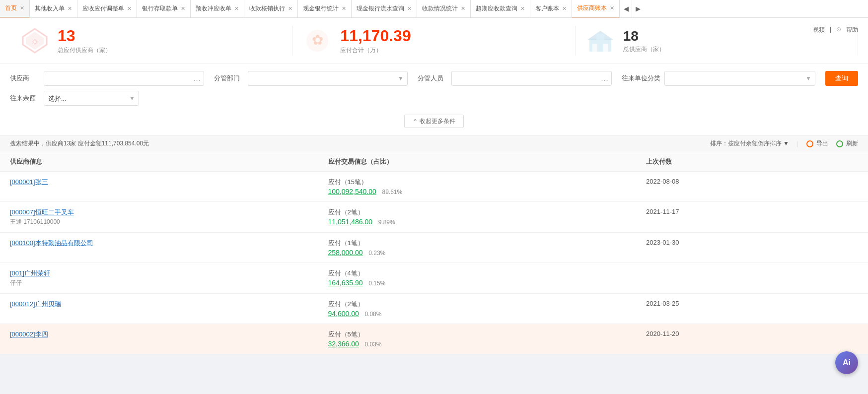  What do you see at coordinates (434, 217) in the screenshot?
I see `table-row: [000007]恒旺二手叉车 王通 17106110000 应付（2笔） 11,…` at bounding box center [434, 217].